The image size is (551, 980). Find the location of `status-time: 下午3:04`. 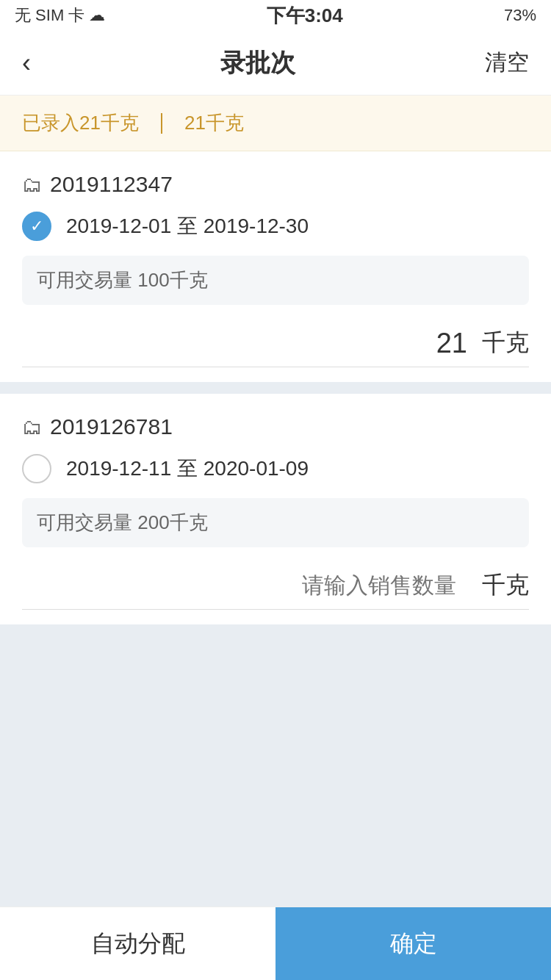

status-time: 下午3:04 is located at coordinates (305, 16).